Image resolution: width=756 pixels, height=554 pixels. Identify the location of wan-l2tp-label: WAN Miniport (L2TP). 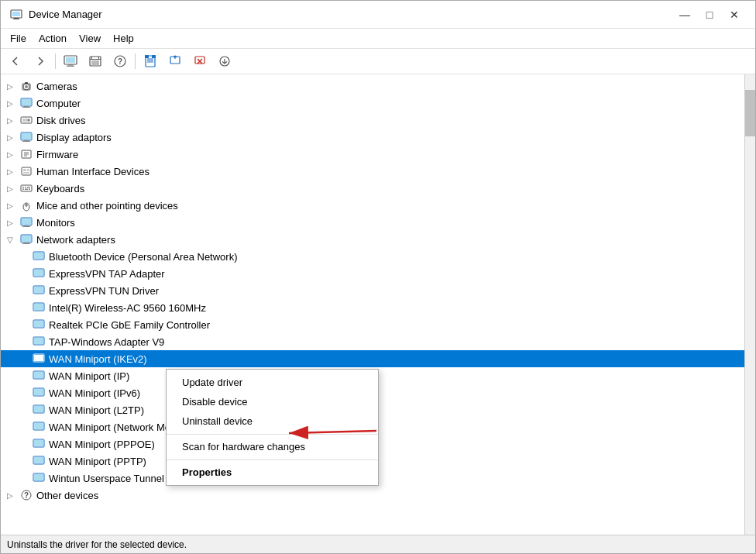
(96, 411).